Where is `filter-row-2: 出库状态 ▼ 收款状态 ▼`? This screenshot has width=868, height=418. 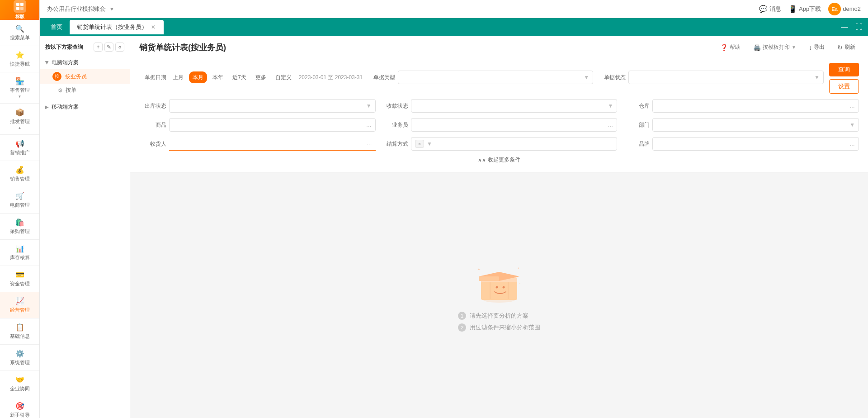
filter-row-2: 出库状态 ▼ 收款状态 ▼ is located at coordinates (499, 106).